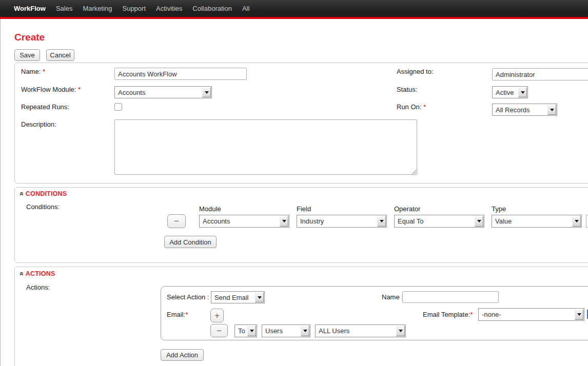 The image size is (588, 366). What do you see at coordinates (415, 72) in the screenshot?
I see `assigned-to-label: Assigned to:` at bounding box center [415, 72].